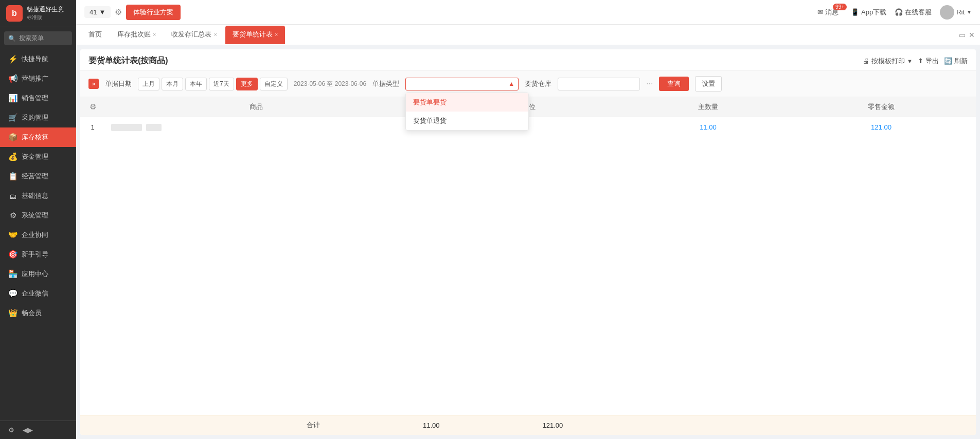 This screenshot has height=439, width=980. I want to click on tab-batch-close: ×, so click(154, 34).